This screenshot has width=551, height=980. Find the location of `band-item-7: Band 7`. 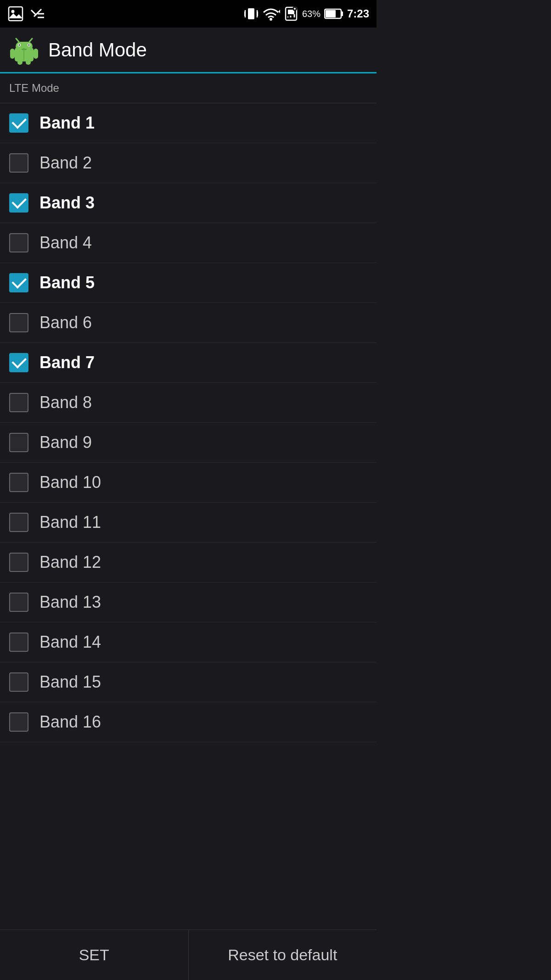

band-item-7: Band 7 is located at coordinates (188, 363).